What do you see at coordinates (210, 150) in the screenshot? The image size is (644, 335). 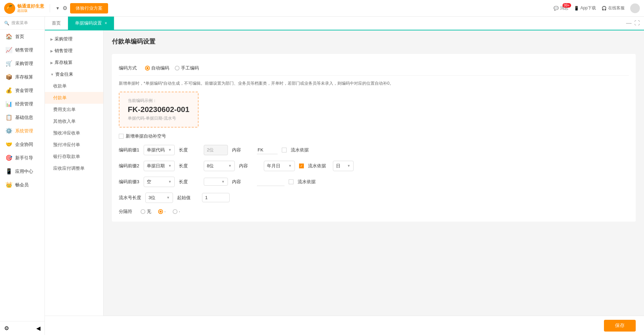 I see `length1-value: 2位` at bounding box center [210, 150].